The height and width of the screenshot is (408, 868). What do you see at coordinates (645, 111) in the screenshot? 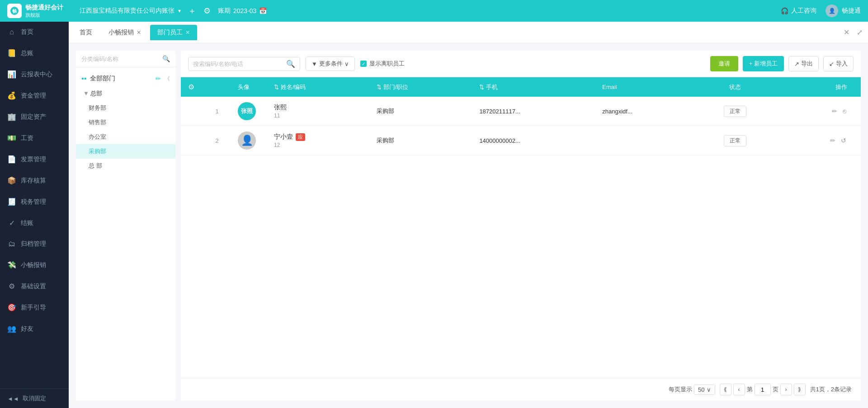
I see `row1-email: zhangxidf...` at bounding box center [645, 111].